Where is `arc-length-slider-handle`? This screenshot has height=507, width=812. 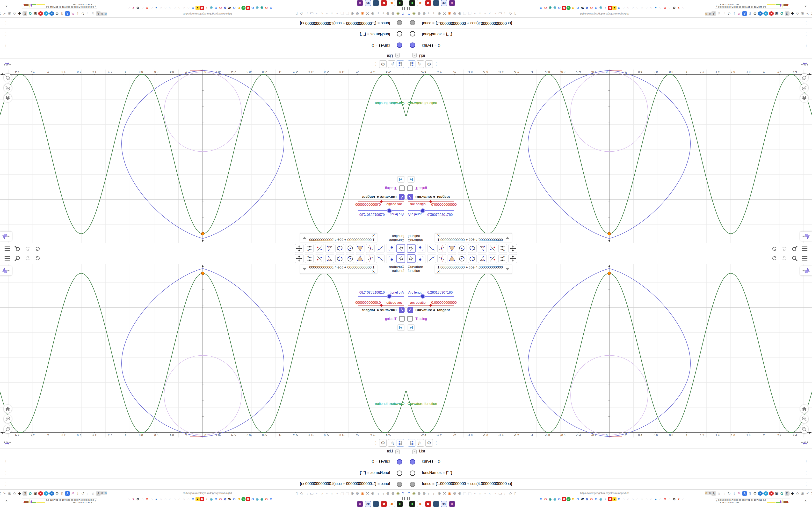
arc-length-slider-handle is located at coordinates (389, 211).